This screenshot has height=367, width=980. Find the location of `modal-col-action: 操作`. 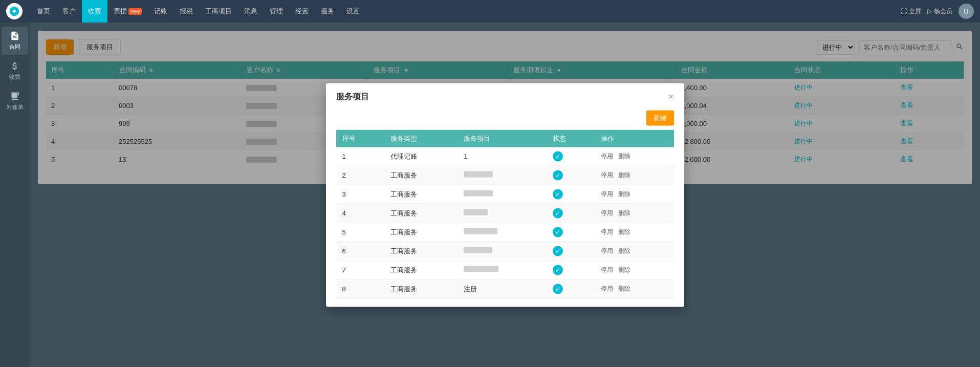

modal-col-action: 操作 is located at coordinates (634, 138).